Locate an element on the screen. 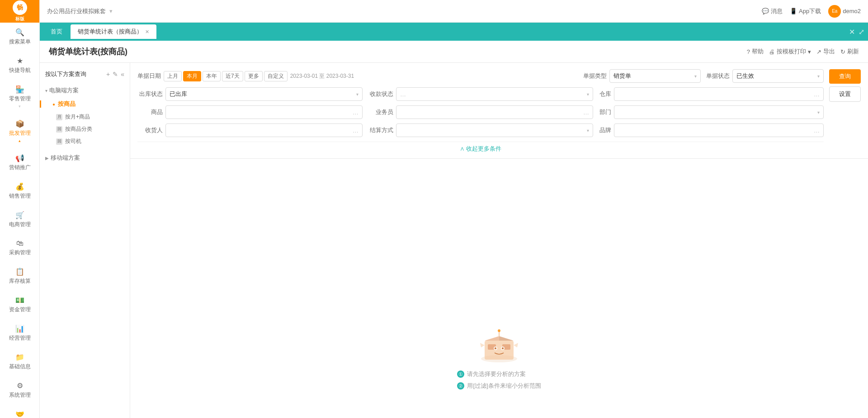  basic-icon: 📁 is located at coordinates (20, 357).